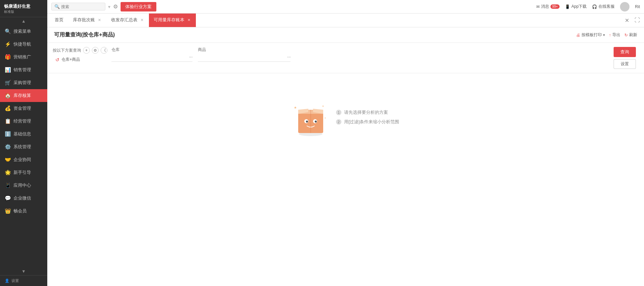 This screenshot has width=644, height=286. What do you see at coordinates (538, 7) in the screenshot?
I see `message-icon: ✉` at bounding box center [538, 7].